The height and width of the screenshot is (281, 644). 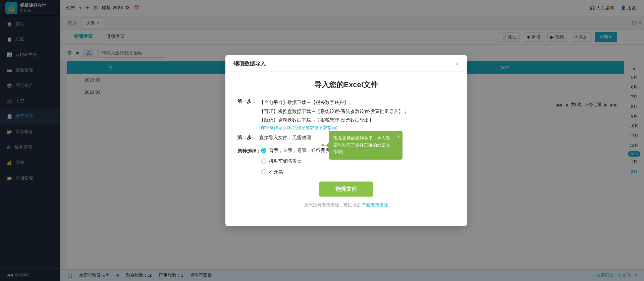 I want to click on radio-none: 不开票, so click(x=317, y=172).